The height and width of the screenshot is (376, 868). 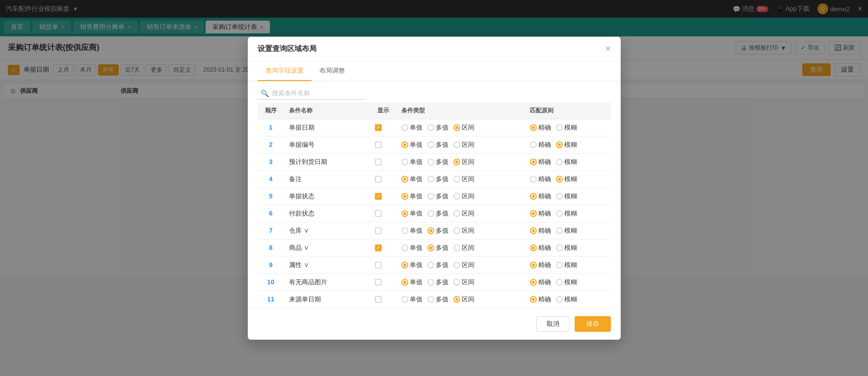 What do you see at coordinates (384, 111) in the screenshot?
I see `col-display: 显示` at bounding box center [384, 111].